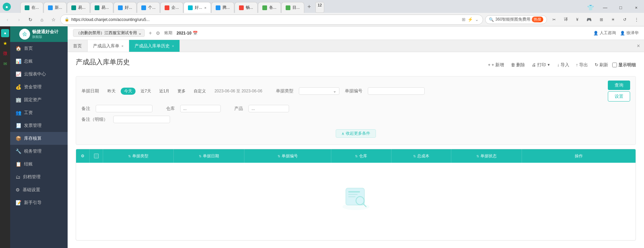 The height and width of the screenshot is (248, 644). What do you see at coordinates (5, 64) in the screenshot?
I see `icon-sidebar-mail: ✉` at bounding box center [5, 64].